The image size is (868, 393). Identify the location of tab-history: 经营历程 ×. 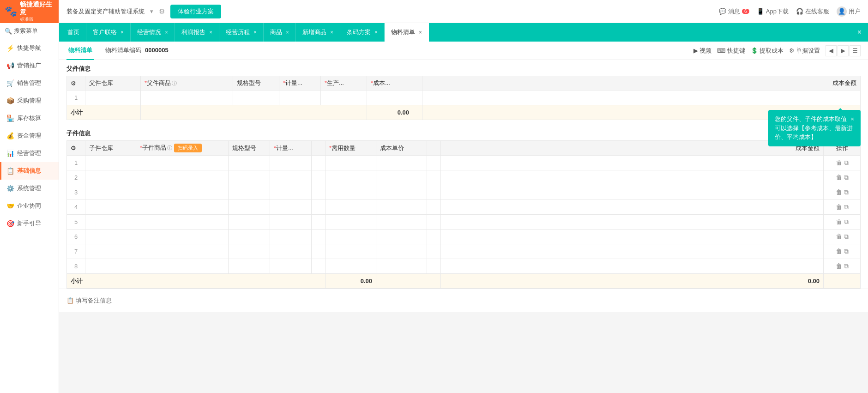
(241, 32).